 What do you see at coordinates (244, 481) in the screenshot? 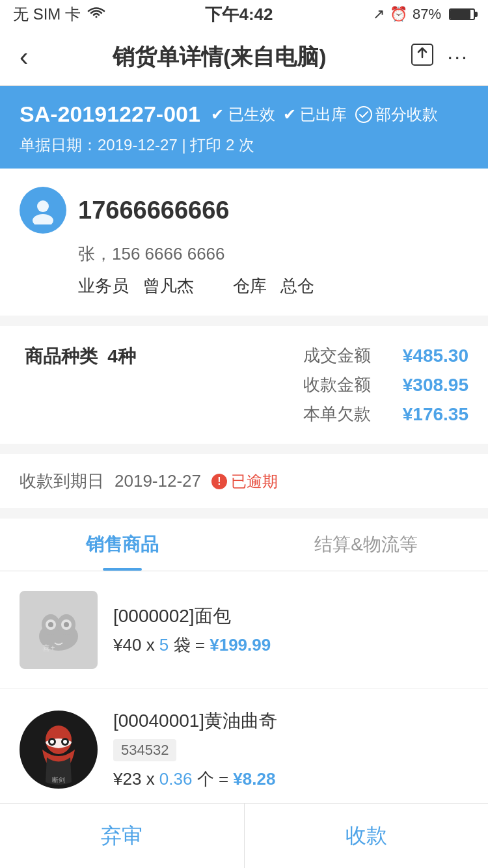
I see `due-section: 收款到期日 2019-12-27 ! 已逾期` at bounding box center [244, 481].